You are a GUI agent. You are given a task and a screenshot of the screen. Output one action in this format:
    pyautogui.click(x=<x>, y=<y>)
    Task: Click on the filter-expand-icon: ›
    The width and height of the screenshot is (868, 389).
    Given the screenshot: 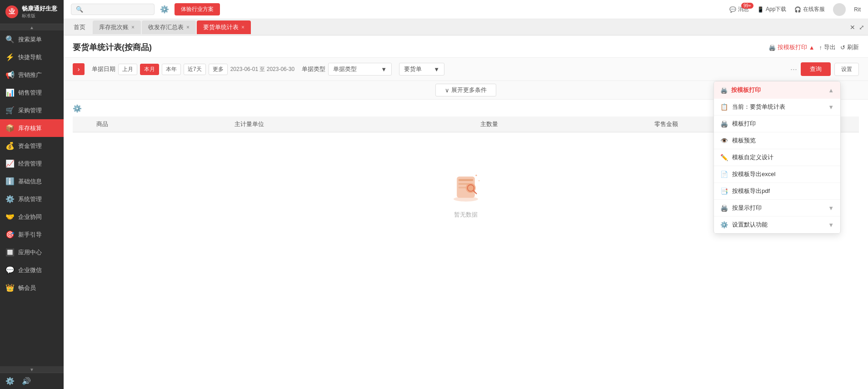 What is the action you would take?
    pyautogui.click(x=79, y=69)
    